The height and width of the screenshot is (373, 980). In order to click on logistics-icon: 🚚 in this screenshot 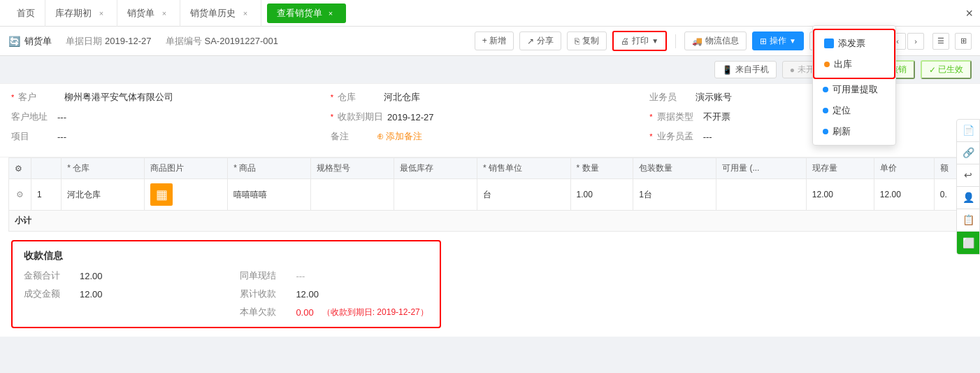, I will do `click(698, 41)`.